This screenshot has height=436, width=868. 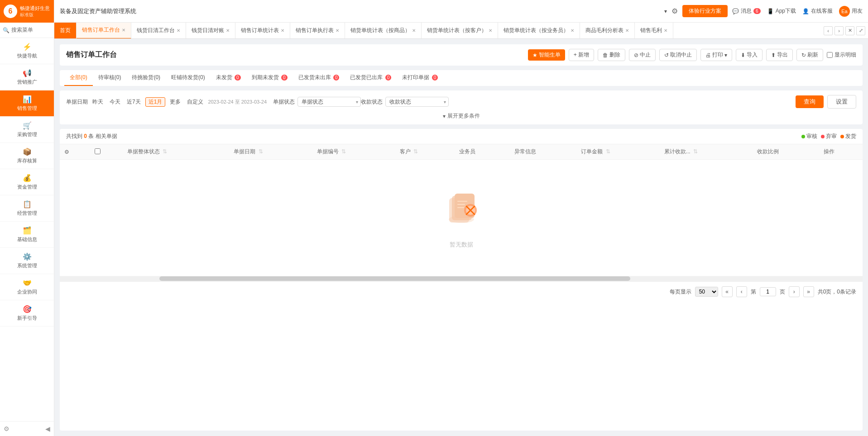 What do you see at coordinates (746, 11) in the screenshot?
I see `message-item: 💬 消息 6` at bounding box center [746, 11].